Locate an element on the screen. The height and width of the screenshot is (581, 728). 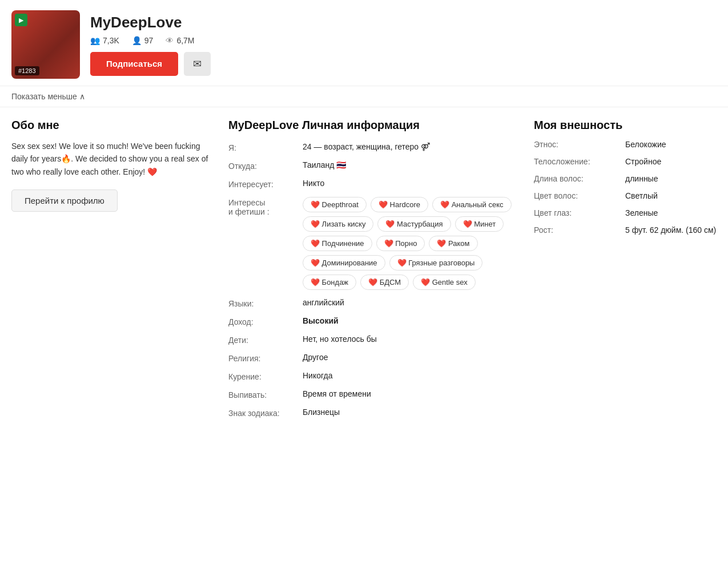
app-row-ethnicity: Этнос: Белокожие is located at coordinates (625, 144).